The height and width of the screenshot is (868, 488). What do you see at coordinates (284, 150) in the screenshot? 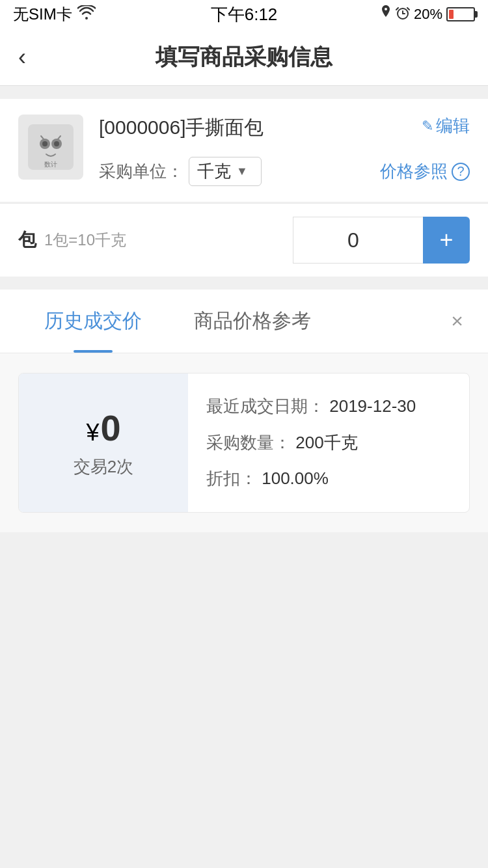
I see `product-details: [0000006]手撕面包 ✎ 编辑 采购单位： 千克 ▼ 价格参照` at bounding box center [284, 150].